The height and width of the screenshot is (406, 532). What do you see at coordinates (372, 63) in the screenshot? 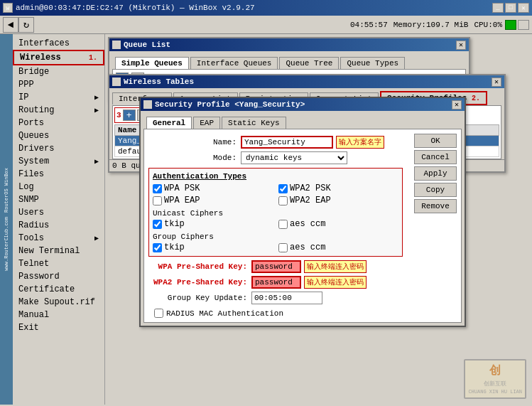
I see `tab-queue-types: Queue Types` at bounding box center [372, 63].